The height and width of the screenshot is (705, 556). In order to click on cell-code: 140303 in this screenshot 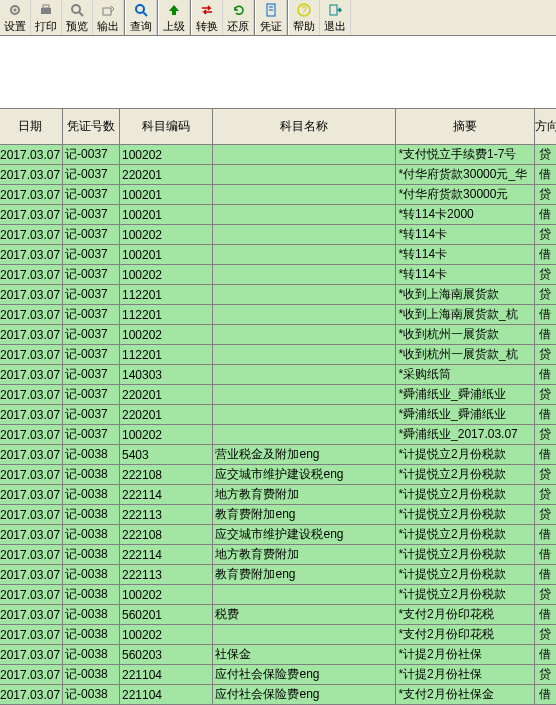, I will do `click(166, 375)`.